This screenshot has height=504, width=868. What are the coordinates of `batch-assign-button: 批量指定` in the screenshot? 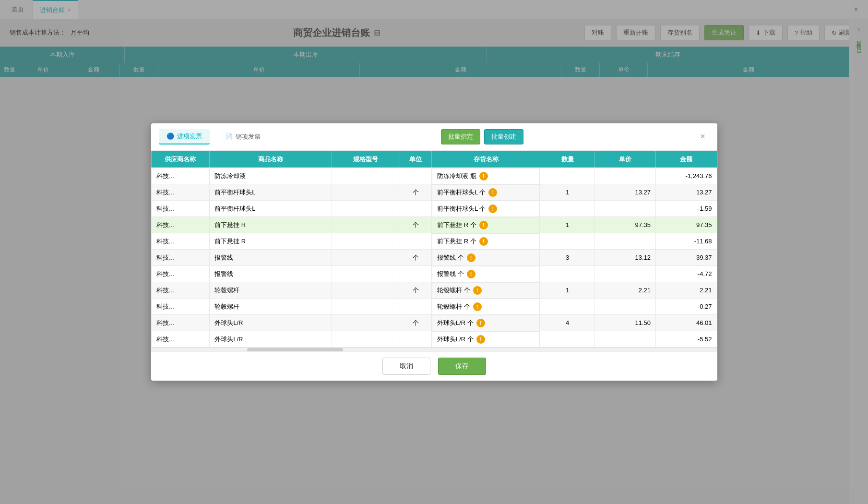 It's located at (461, 137).